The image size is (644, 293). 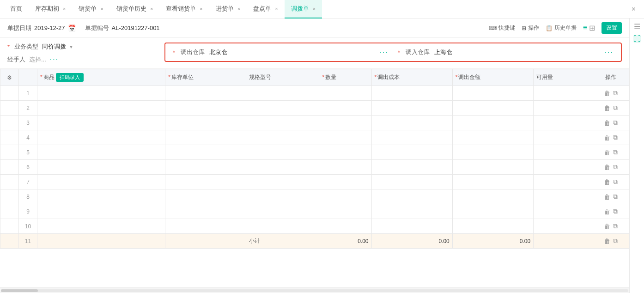 I want to click on close-transfer: ×, so click(x=314, y=9).